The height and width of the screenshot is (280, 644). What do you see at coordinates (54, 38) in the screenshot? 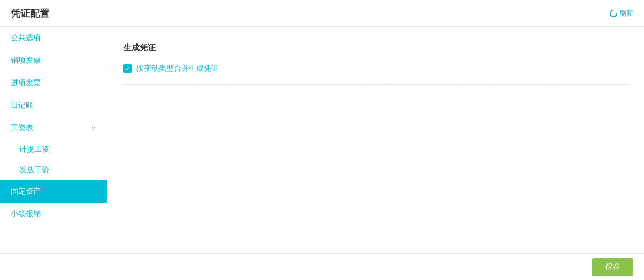
I see `sidebar-item-public: 公共选项` at bounding box center [54, 38].